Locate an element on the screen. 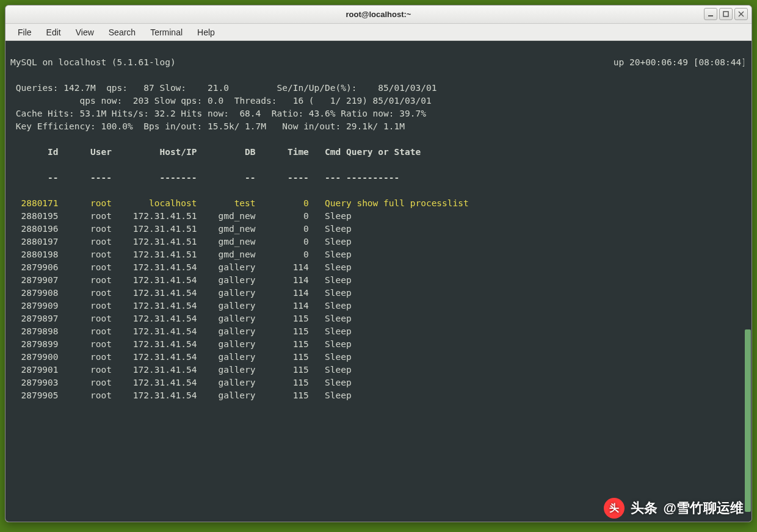 Image resolution: width=757 pixels, height=532 pixels. stats-cache: Cache Hits: 53.1M Hits/s: 32.2 Hits now:… is located at coordinates (219, 113).